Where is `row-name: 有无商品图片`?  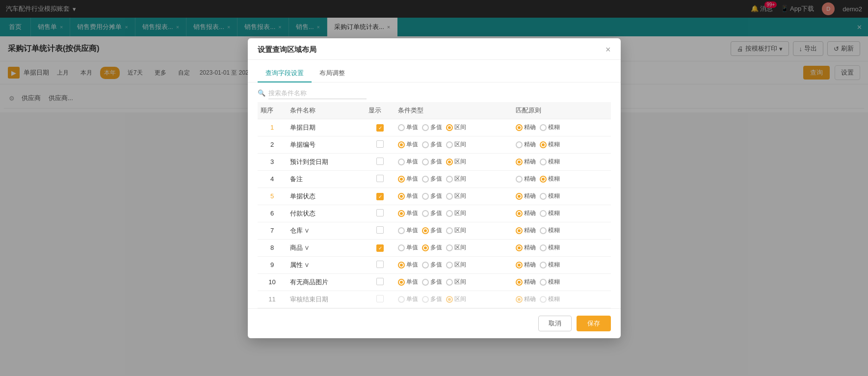 row-name: 有无商品图片 is located at coordinates (326, 282).